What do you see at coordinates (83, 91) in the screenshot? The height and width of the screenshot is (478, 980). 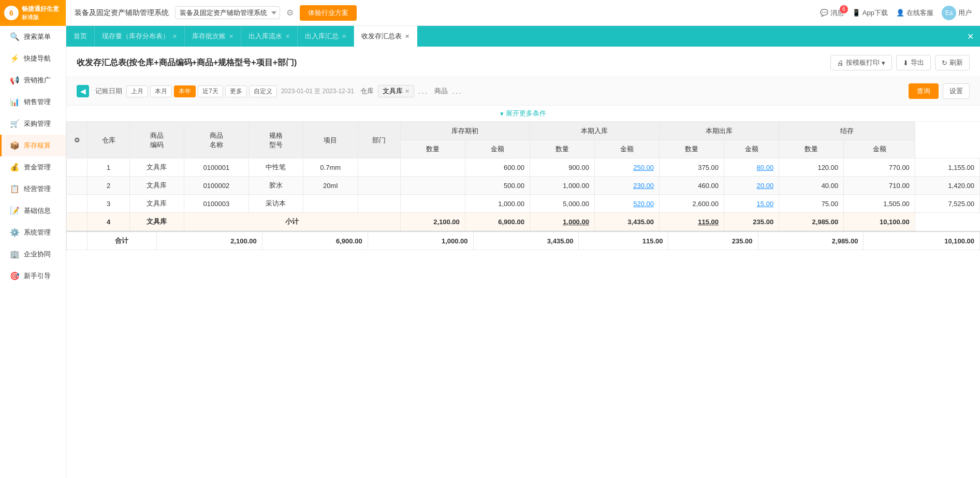 I see `filter-toggle-button: ◀` at bounding box center [83, 91].